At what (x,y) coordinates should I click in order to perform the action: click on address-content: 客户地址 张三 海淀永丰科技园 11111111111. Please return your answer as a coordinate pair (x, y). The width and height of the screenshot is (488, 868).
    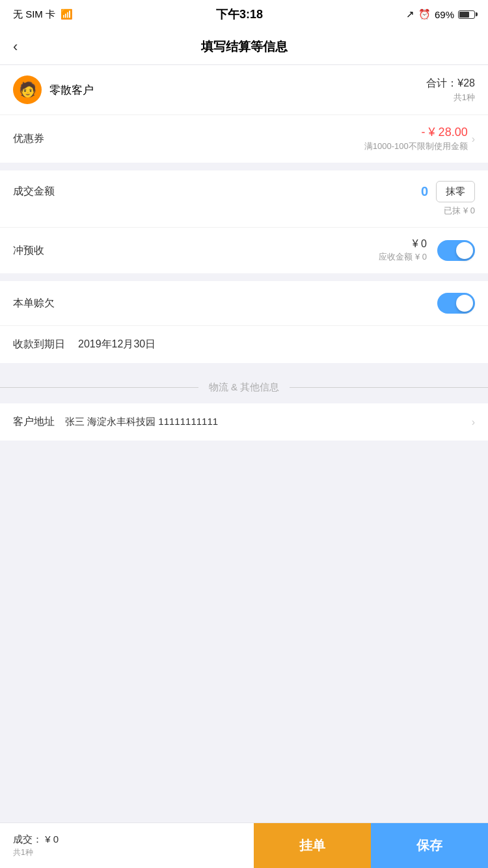
    Looking at the image, I should click on (242, 422).